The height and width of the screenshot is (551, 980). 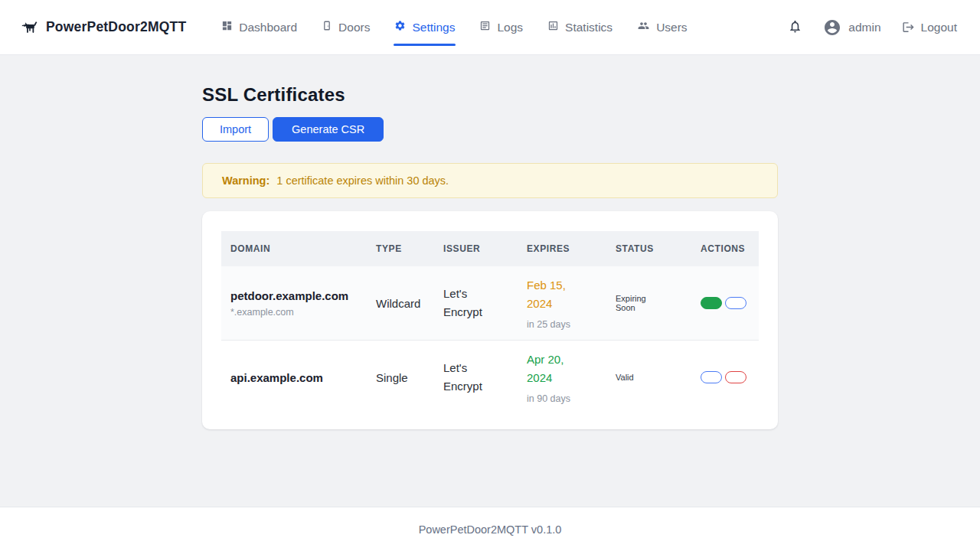 I want to click on nav-item-statistics: Statistics, so click(x=580, y=28).